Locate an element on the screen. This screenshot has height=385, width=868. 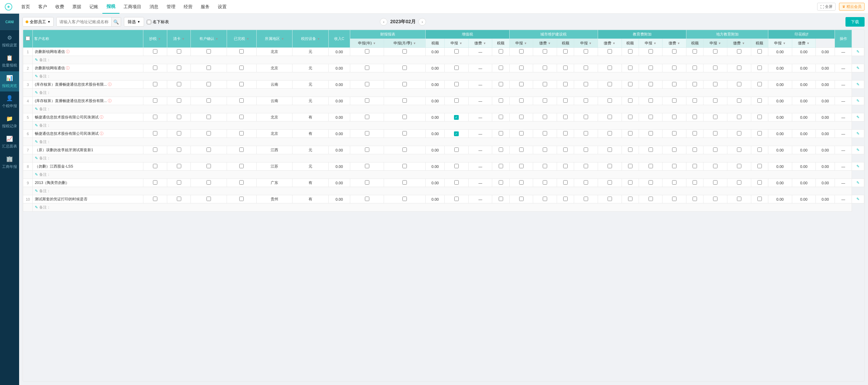
sidebar-item-baoshuishezhi: ⚙ 报税设置 is located at coordinates (10, 41).